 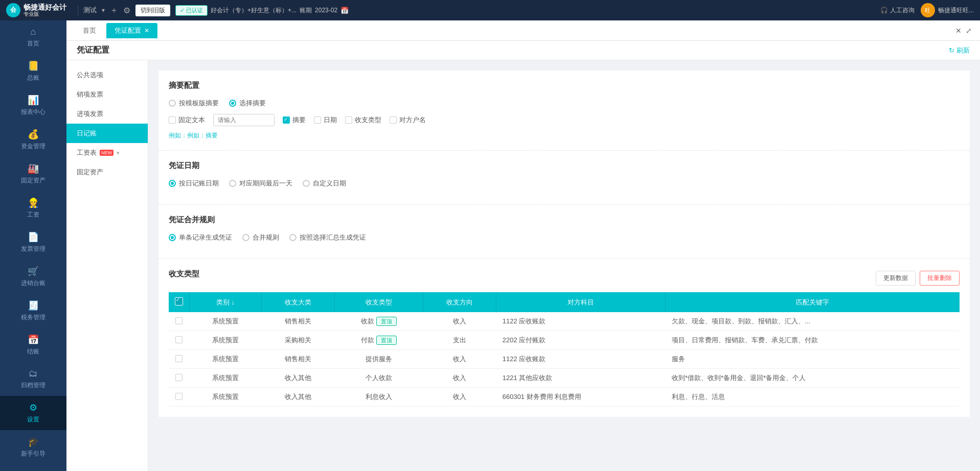 What do you see at coordinates (33, 468) in the screenshot?
I see `sidebar-item-vip: 👑 畅会员` at bounding box center [33, 468].